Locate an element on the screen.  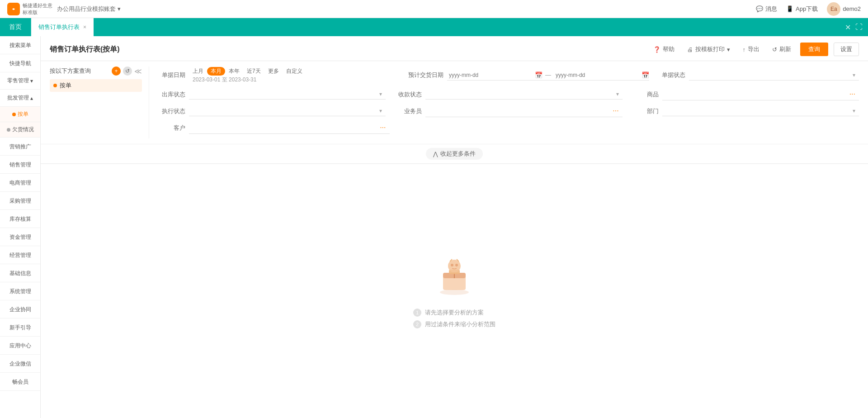
sidebar-sub-欠货: 欠货情况 is located at coordinates (20, 130).